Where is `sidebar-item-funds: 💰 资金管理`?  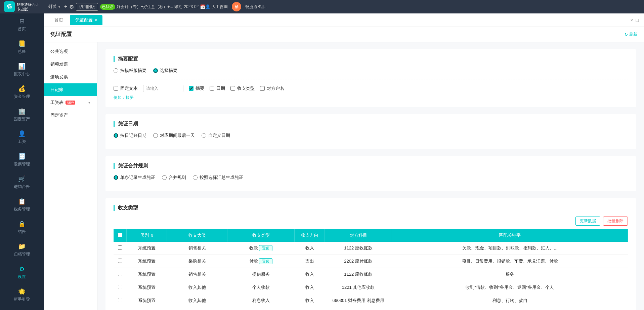
sidebar-item-funds: 💰 资金管理 is located at coordinates (22, 92).